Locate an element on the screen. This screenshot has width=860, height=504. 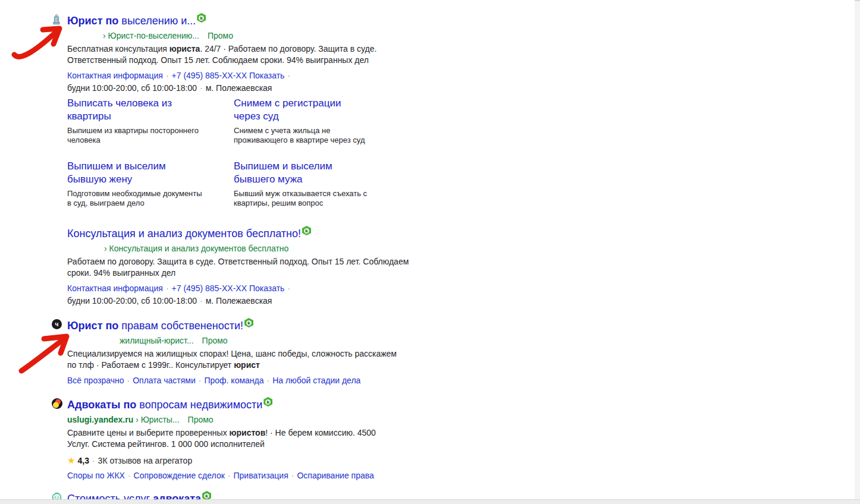
quick-links-row: Всё прозрачно·Оплата частями·Проф. коман… is located at coordinates (258, 380).